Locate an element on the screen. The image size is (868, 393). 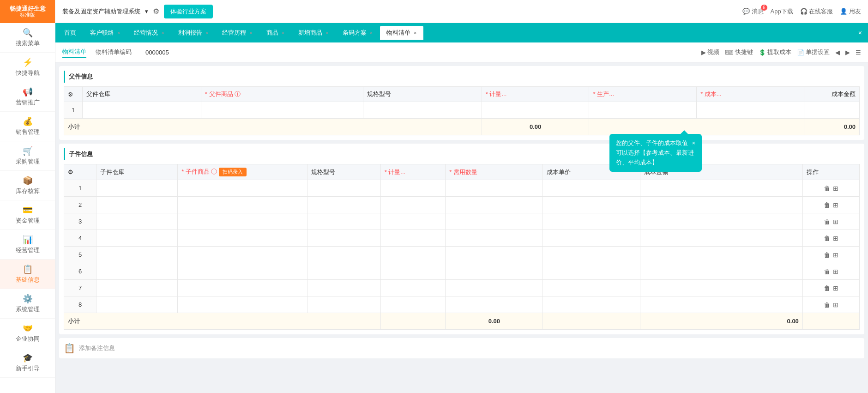
child-row-7-goods is located at coordinates (243, 288).